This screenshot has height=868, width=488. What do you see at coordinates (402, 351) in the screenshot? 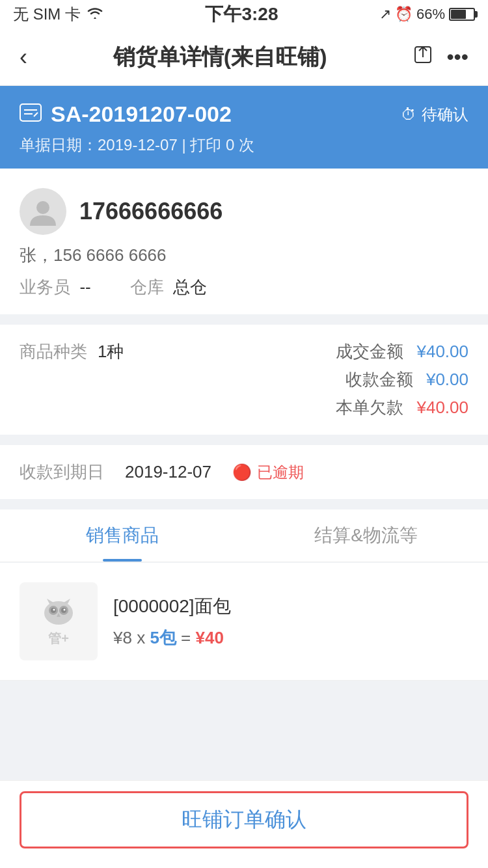
I see `deal-amount-row: 成交金额 ¥40.00` at bounding box center [402, 351].